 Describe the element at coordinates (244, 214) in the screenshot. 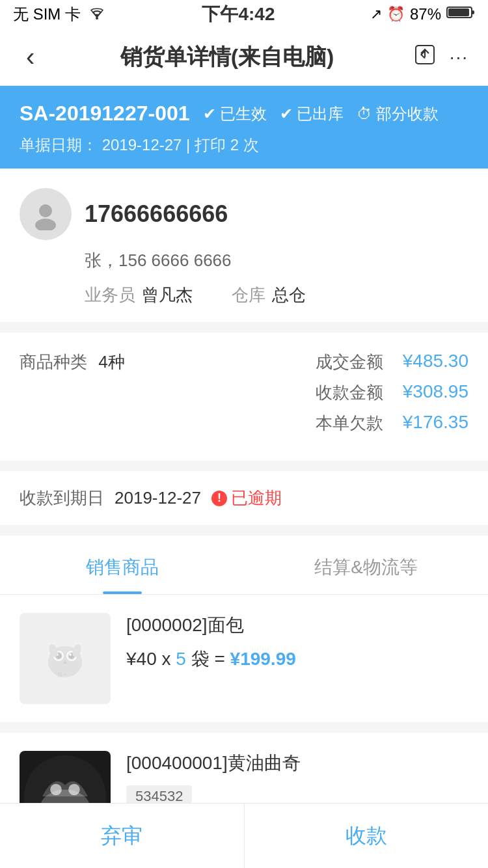

I see `customer-row: 17666666666` at that location.